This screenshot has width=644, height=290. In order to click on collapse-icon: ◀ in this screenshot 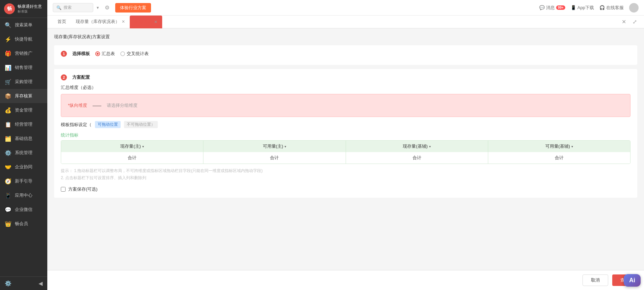, I will do `click(41, 283)`.